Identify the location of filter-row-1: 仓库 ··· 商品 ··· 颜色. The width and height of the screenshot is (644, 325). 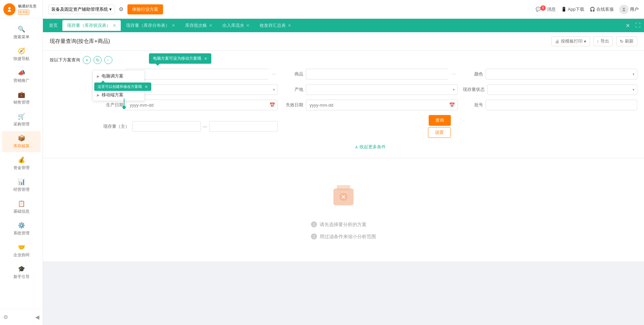
(370, 74).